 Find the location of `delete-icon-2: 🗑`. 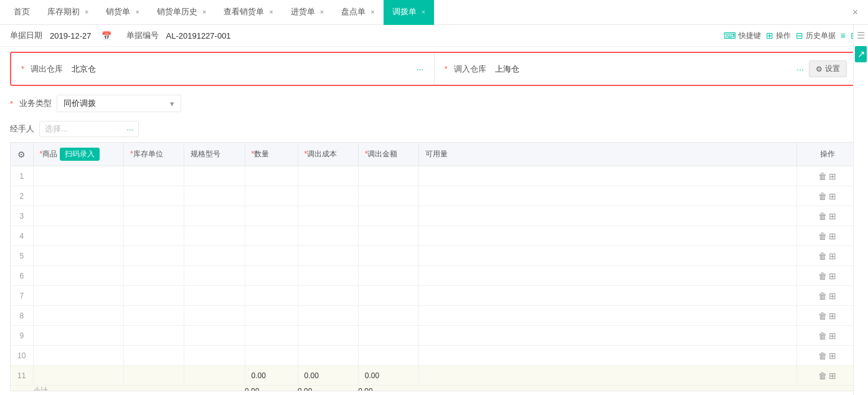

delete-icon-2: 🗑 is located at coordinates (823, 196).